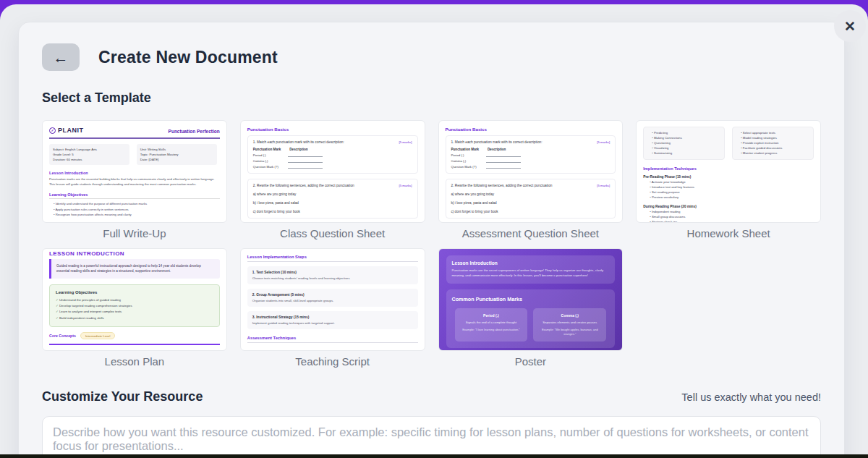 The height and width of the screenshot is (458, 868). Describe the element at coordinates (531, 325) in the screenshot. I see `poster-mark-cards: Period (.) Signals the end of a complete…` at that location.